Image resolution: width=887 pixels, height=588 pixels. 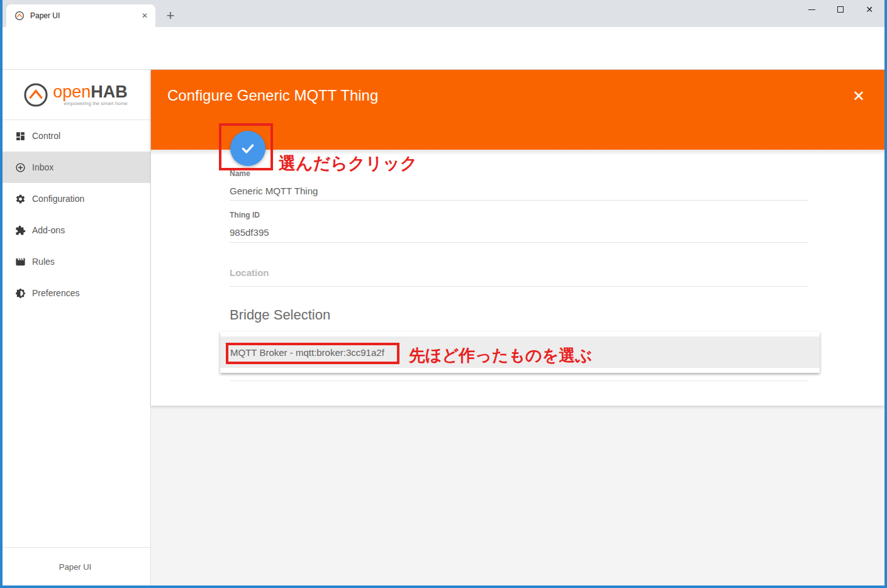 What do you see at coordinates (20, 167) in the screenshot?
I see `add-circle-icon` at bounding box center [20, 167].